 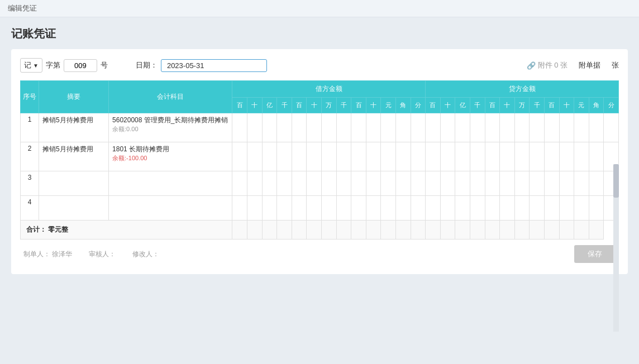 I want to click on attachment-link: 🔗 附件 0 张, so click(x=547, y=65).